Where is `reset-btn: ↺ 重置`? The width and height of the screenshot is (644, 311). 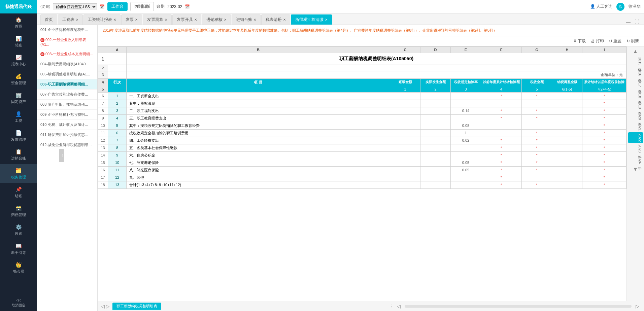
reset-btn: ↺ 重置 is located at coordinates (615, 41).